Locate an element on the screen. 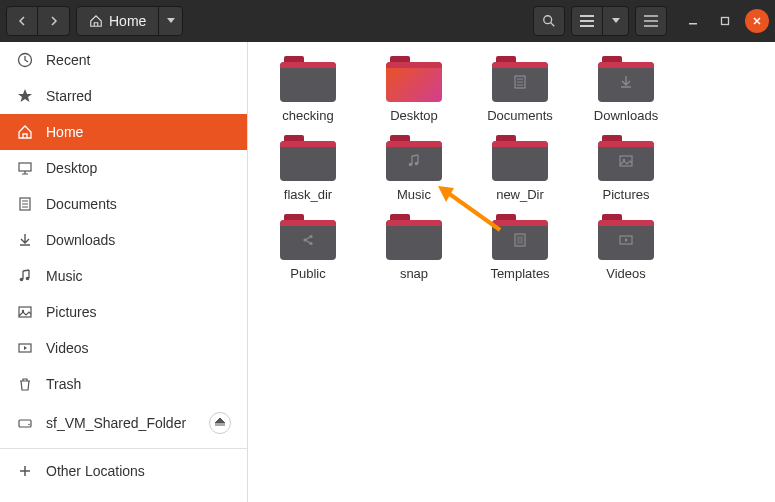 Image resolution: width=775 pixels, height=502 pixels. sidebar-item-starred: Starred is located at coordinates (124, 96).